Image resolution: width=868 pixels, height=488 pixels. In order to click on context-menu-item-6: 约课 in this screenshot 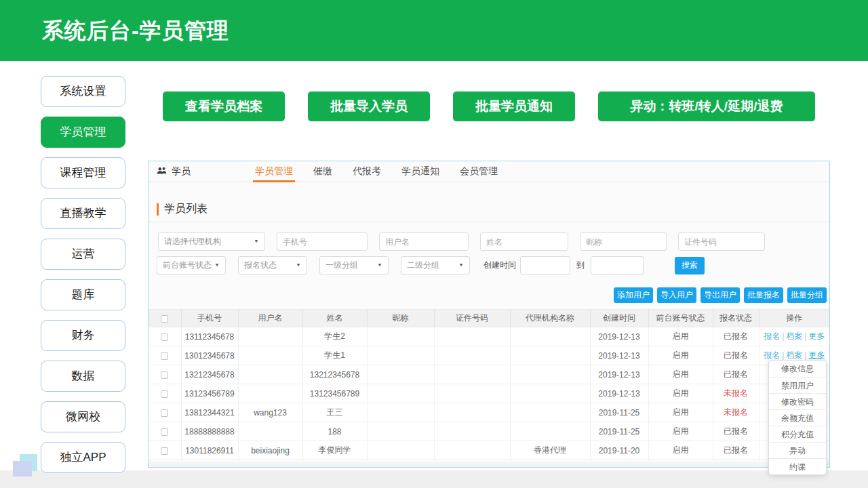, I will do `click(797, 466)`.